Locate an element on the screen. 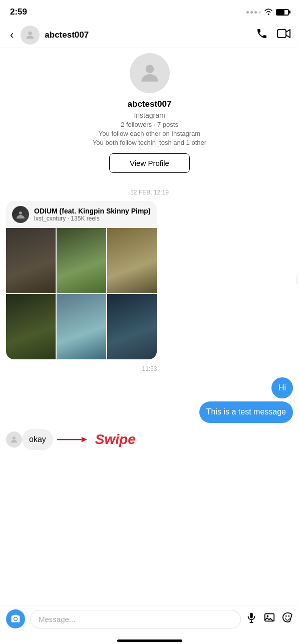 The width and height of the screenshot is (299, 644). input-actions is located at coordinates (269, 619).